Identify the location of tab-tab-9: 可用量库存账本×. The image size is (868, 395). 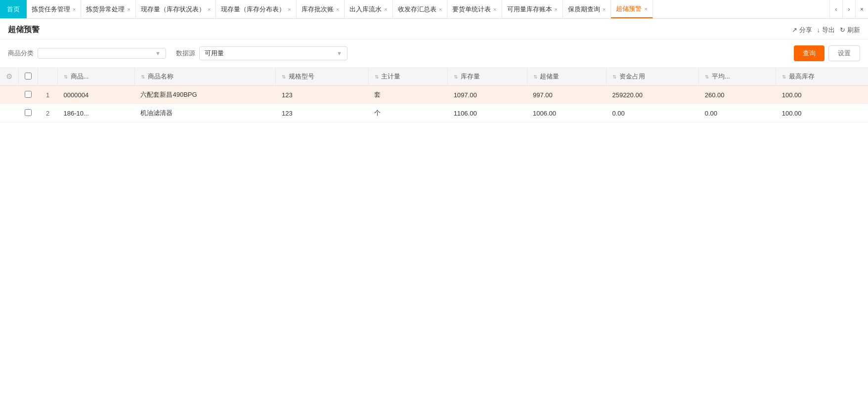
(533, 9).